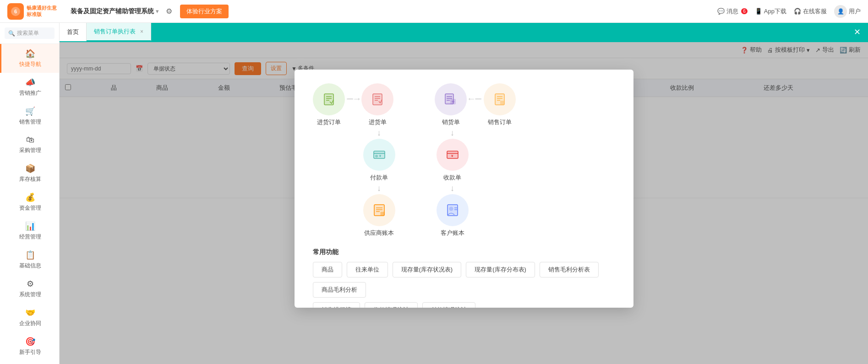 Image resolution: width=868 pixels, height=364 pixels. Describe the element at coordinates (30, 284) in the screenshot. I see `settings-icon: ⚙` at that location.